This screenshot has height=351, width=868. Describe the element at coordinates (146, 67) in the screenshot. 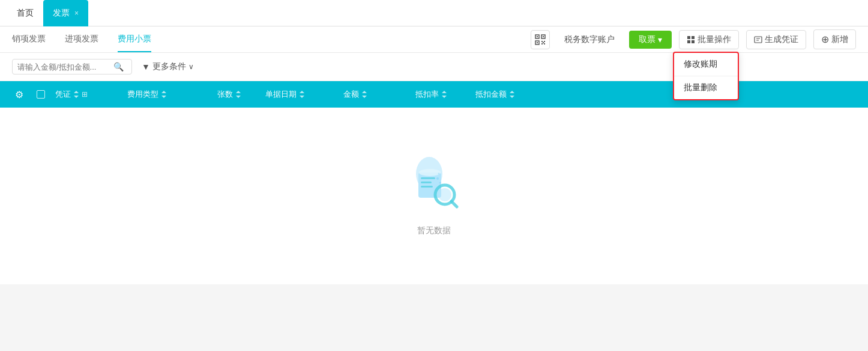

I see `filter-icon: ▼` at that location.